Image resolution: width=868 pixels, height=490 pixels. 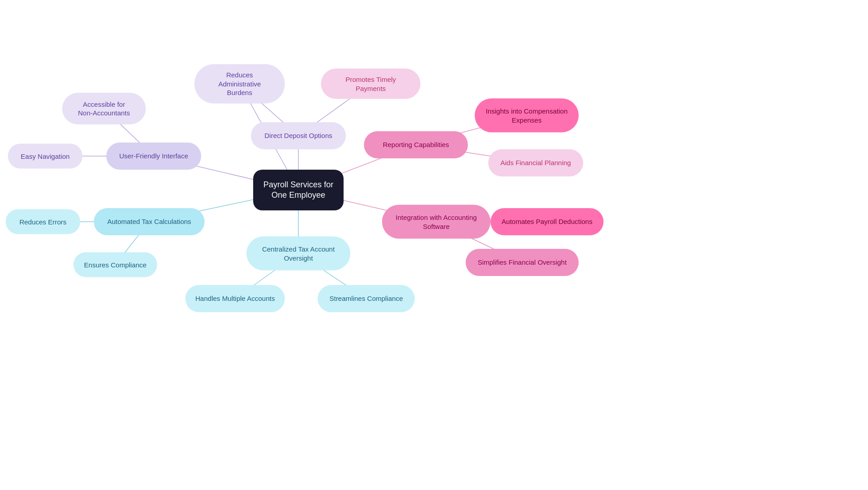 I want to click on node-accessible: Accessible for Non-Accountants, so click(x=104, y=109).